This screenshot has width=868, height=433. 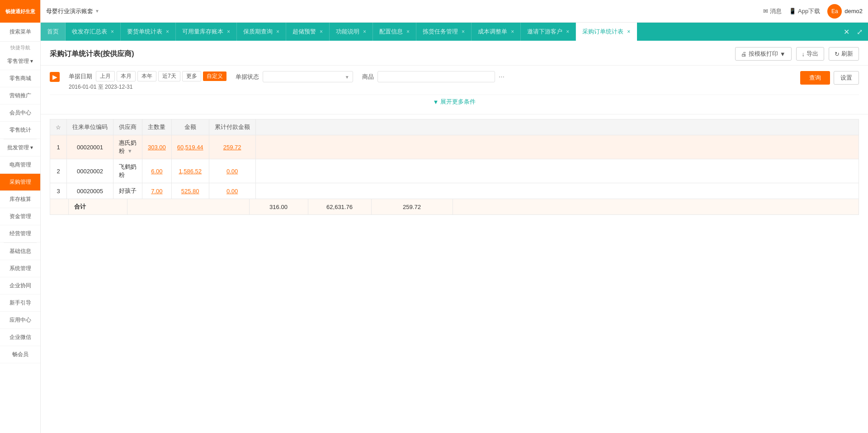 What do you see at coordinates (20, 338) in the screenshot?
I see `sidebar-item-enterprise-wechat: 企业微信` at bounding box center [20, 338].